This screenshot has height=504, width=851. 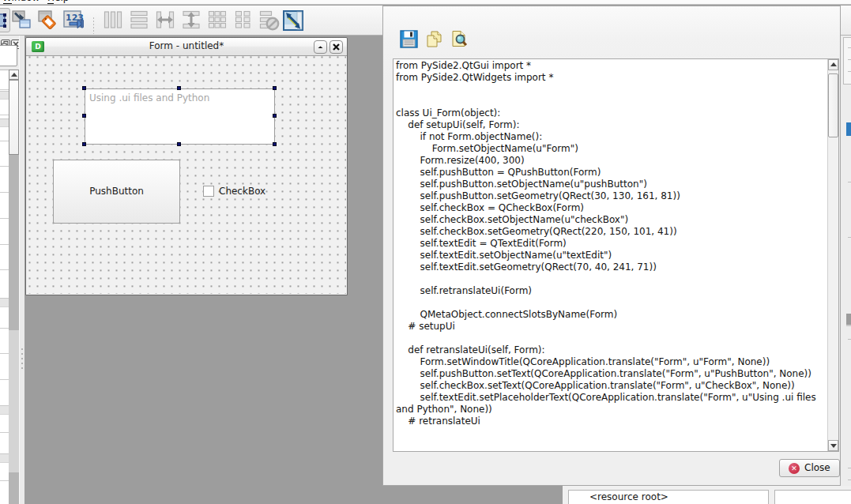 What do you see at coordinates (812, 497) in the screenshot?
I see `resource-file-list` at bounding box center [812, 497].